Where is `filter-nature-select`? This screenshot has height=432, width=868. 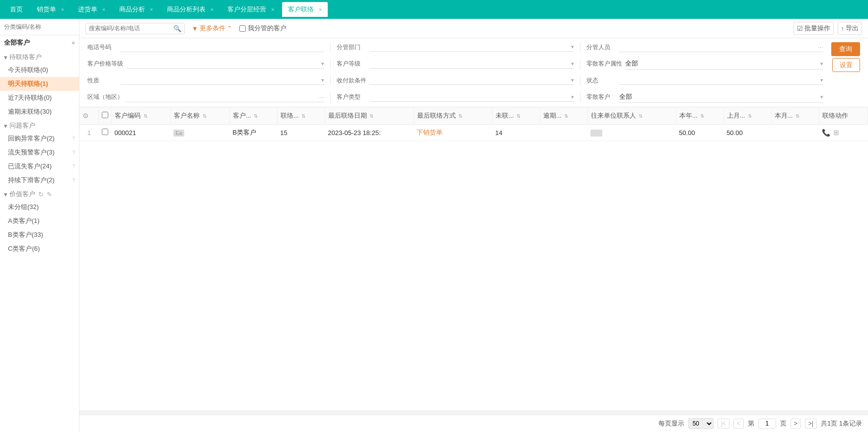
filter-nature-select is located at coordinates (222, 80).